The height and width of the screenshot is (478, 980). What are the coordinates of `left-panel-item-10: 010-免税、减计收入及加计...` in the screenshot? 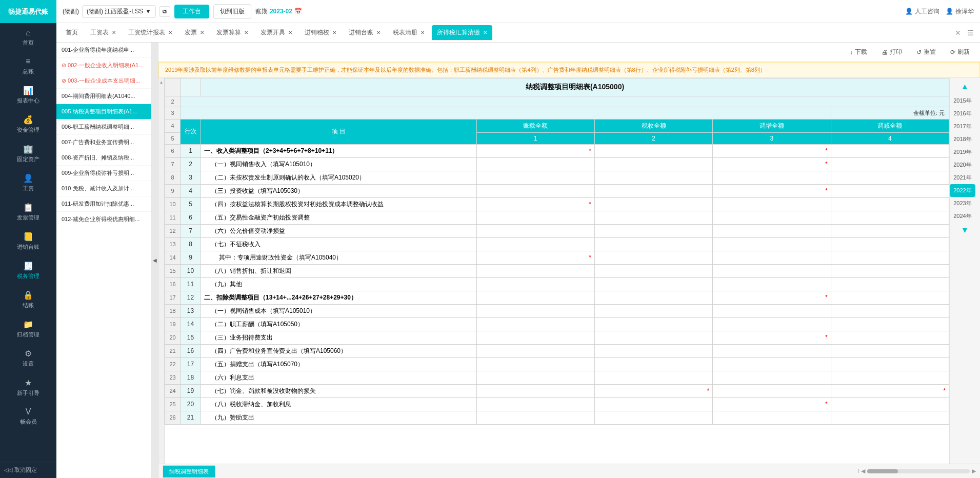 It's located at (104, 189).